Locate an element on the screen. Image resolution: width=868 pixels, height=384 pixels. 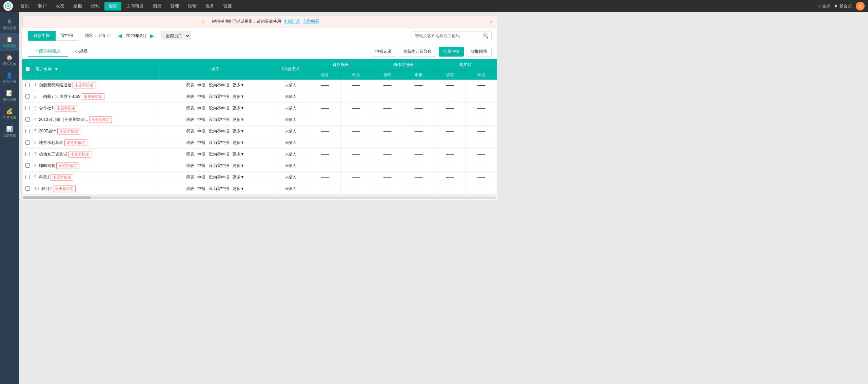
tab-zero-declare: 零申报 is located at coordinates (67, 36).